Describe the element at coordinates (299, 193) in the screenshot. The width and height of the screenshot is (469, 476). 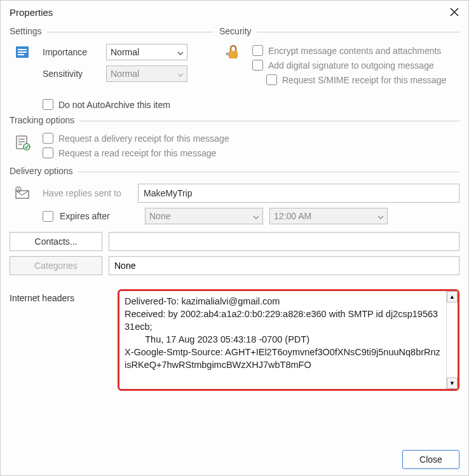
I see `replies-input` at that location.